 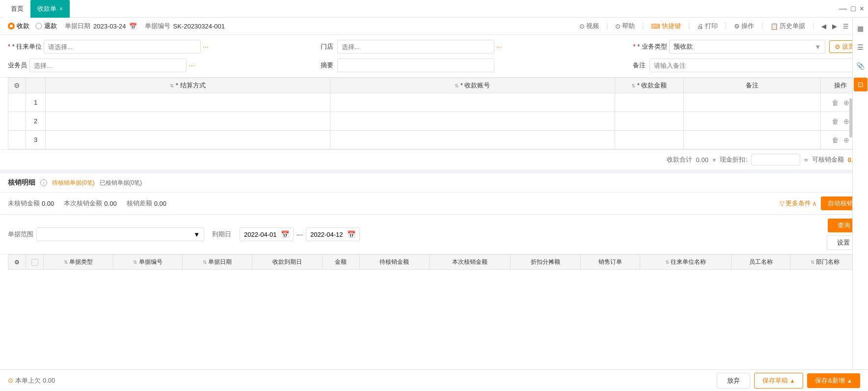 What do you see at coordinates (787, 26) in the screenshot?
I see `history-btn: 📋 历史单据` at bounding box center [787, 26].